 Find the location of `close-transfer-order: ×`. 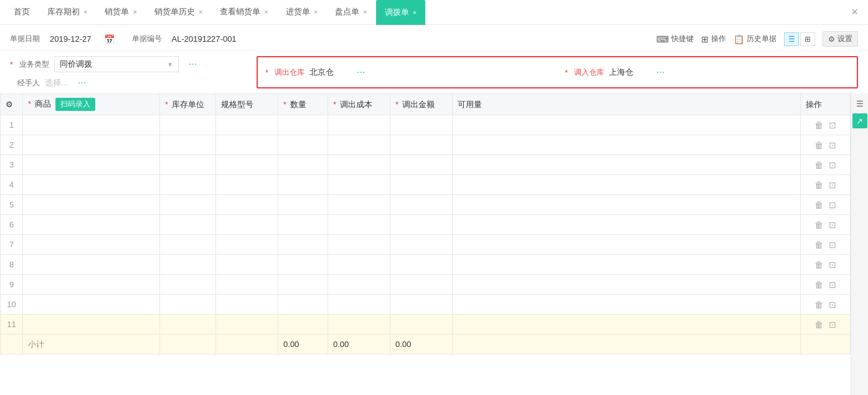

close-transfer-order: × is located at coordinates (415, 12).